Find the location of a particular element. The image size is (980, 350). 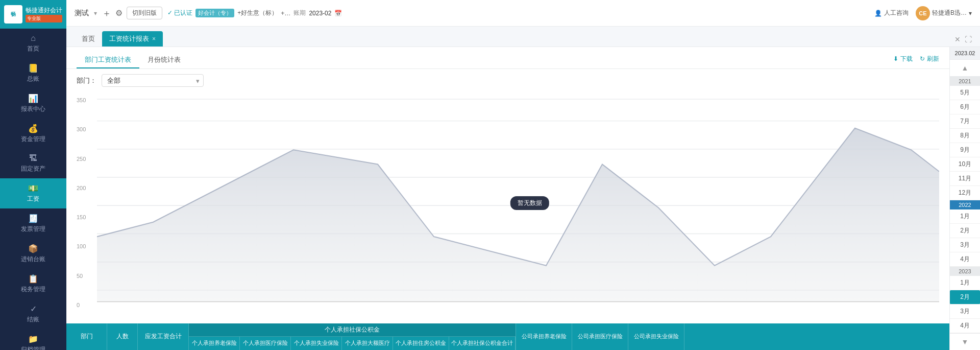

table-header: 部门 人数 应发工资合计 个人承担社保公积金 个人承担养老保险 个人承担医疗保险… is located at coordinates (508, 337).